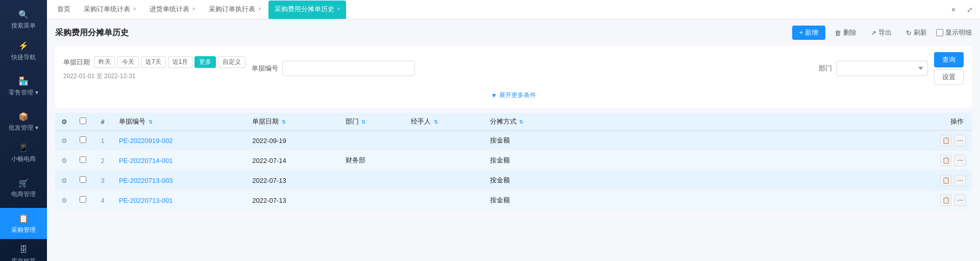 Image resolution: width=980 pixels, height=261 pixels. I want to click on row-num-0: 1, so click(103, 141).